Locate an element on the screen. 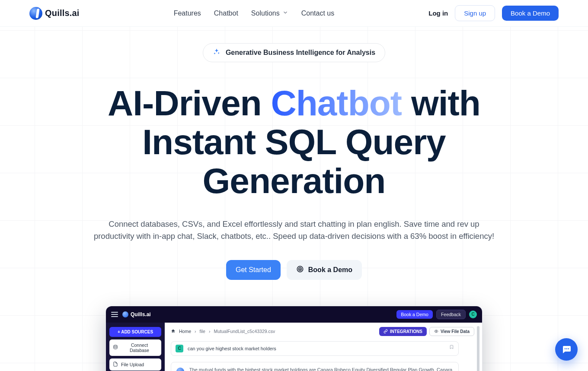  chevron-down-icon is located at coordinates (285, 13).